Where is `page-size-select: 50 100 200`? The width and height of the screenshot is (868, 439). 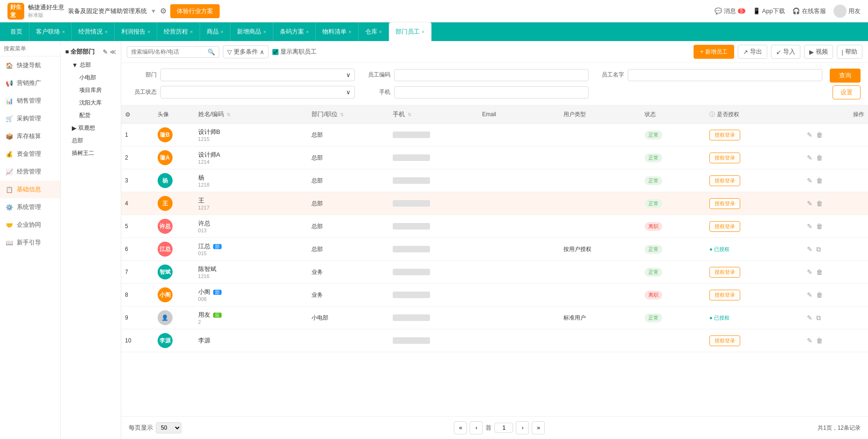
page-size-select: 50 100 200 is located at coordinates (169, 428).